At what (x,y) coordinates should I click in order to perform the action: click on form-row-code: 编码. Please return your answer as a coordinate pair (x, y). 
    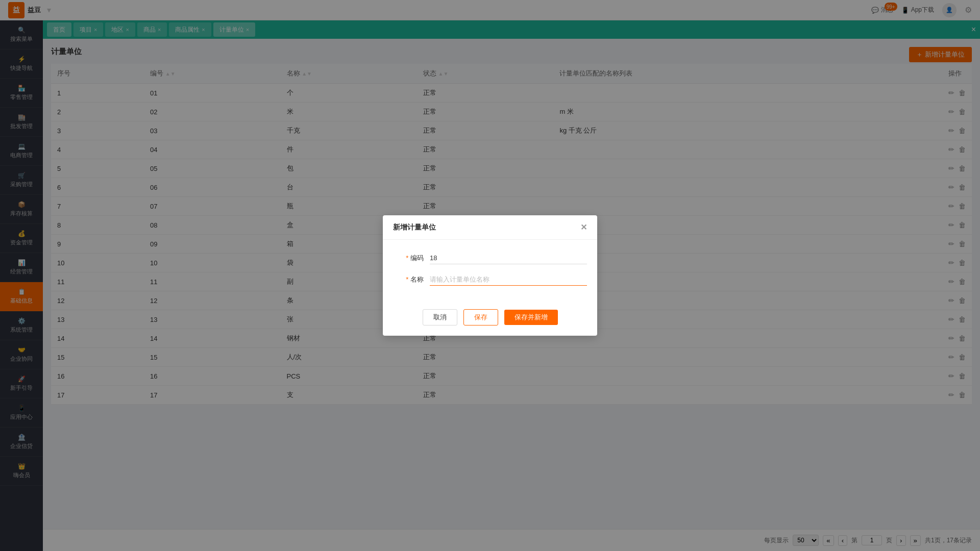
    Looking at the image, I should click on (490, 258).